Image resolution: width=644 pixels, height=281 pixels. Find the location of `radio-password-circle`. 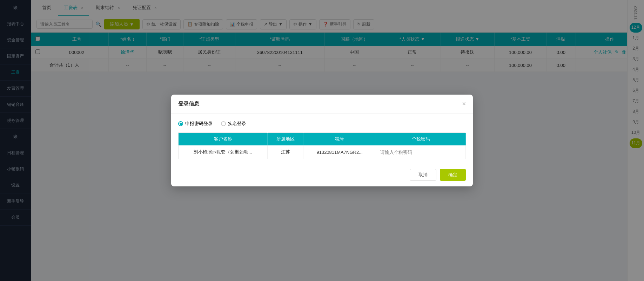

radio-password-circle is located at coordinates (181, 124).